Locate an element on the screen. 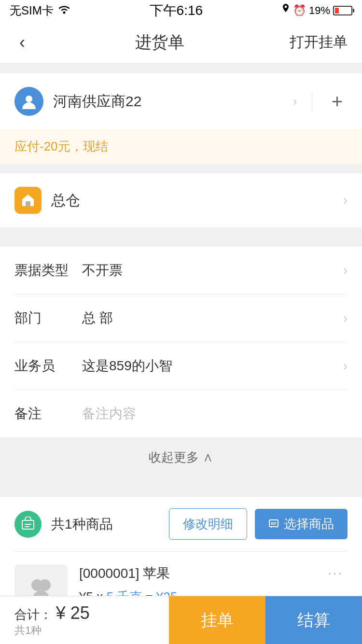  dept-value: 总 部 is located at coordinates (212, 318).